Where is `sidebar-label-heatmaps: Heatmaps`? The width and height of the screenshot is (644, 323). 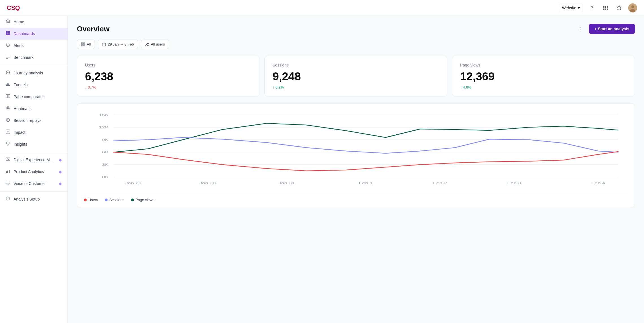 sidebar-label-heatmaps: Heatmaps is located at coordinates (23, 109).